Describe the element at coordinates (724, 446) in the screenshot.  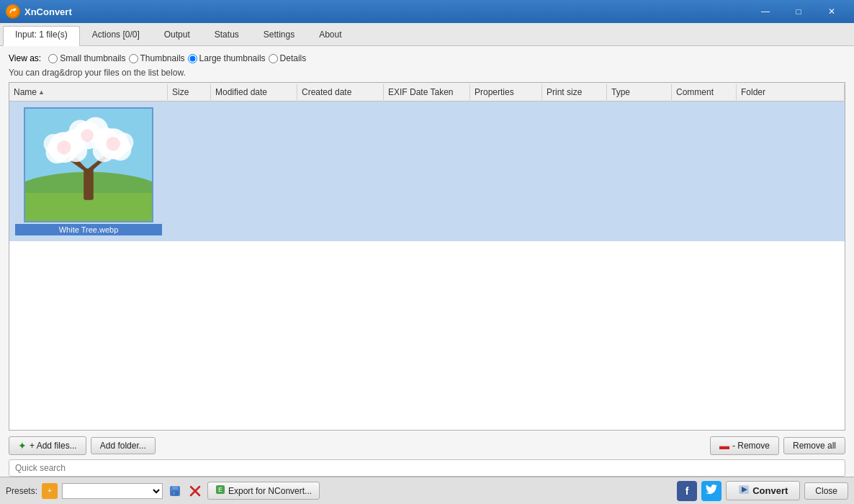
I see `remove-icon: ▬` at that location.